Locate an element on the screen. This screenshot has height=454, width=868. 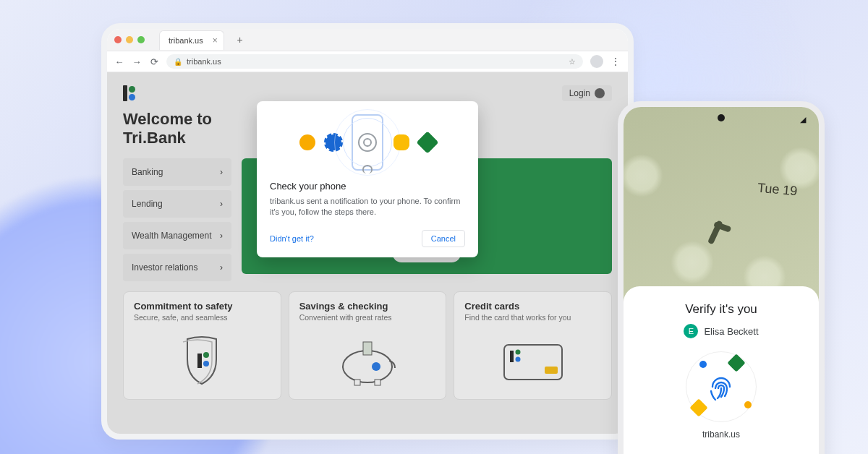
verify-site: tribank.us is located at coordinates (721, 434).